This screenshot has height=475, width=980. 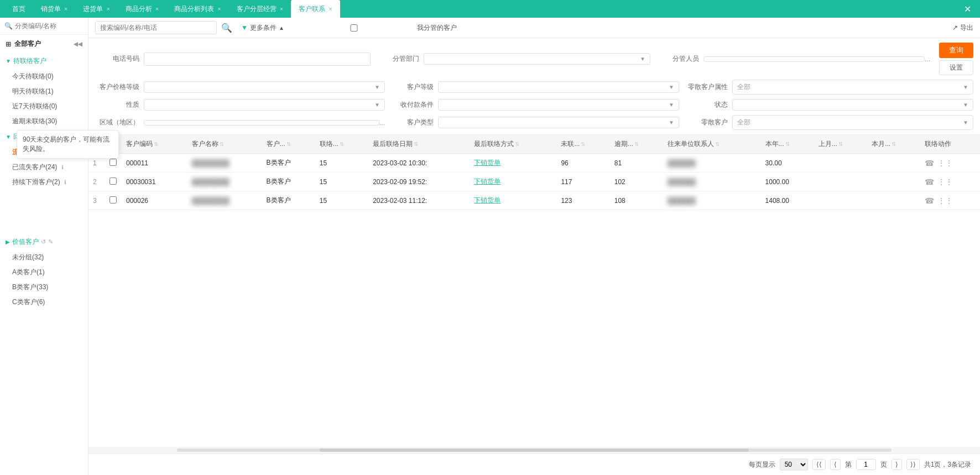 What do you see at coordinates (559, 105) in the screenshot?
I see `payment-select: ▼` at bounding box center [559, 105].